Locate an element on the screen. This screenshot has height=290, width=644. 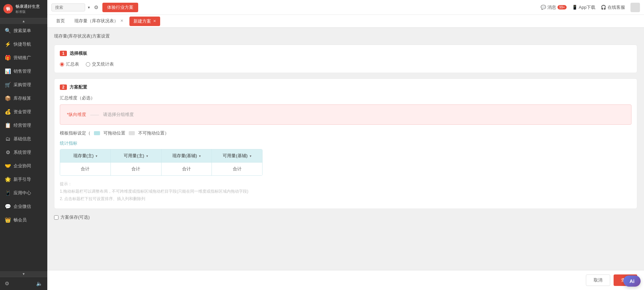
sidebar-label-basic-info: 基础信息 is located at coordinates (22, 139).